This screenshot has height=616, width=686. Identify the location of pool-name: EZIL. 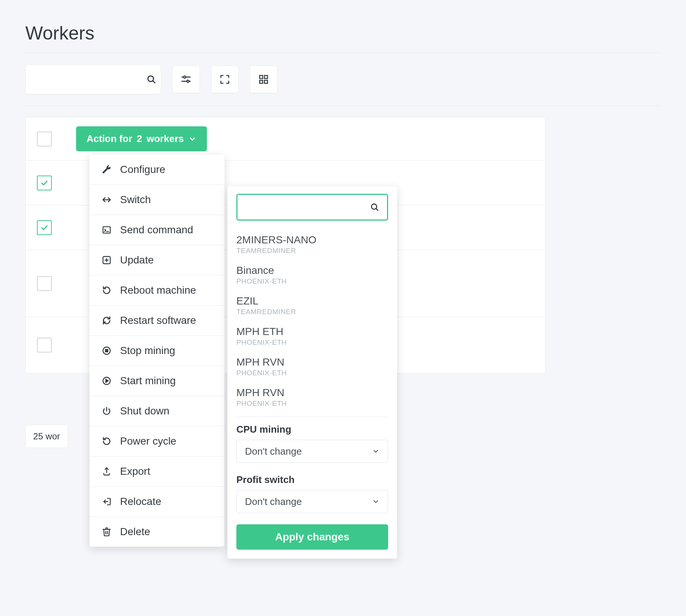
(312, 301).